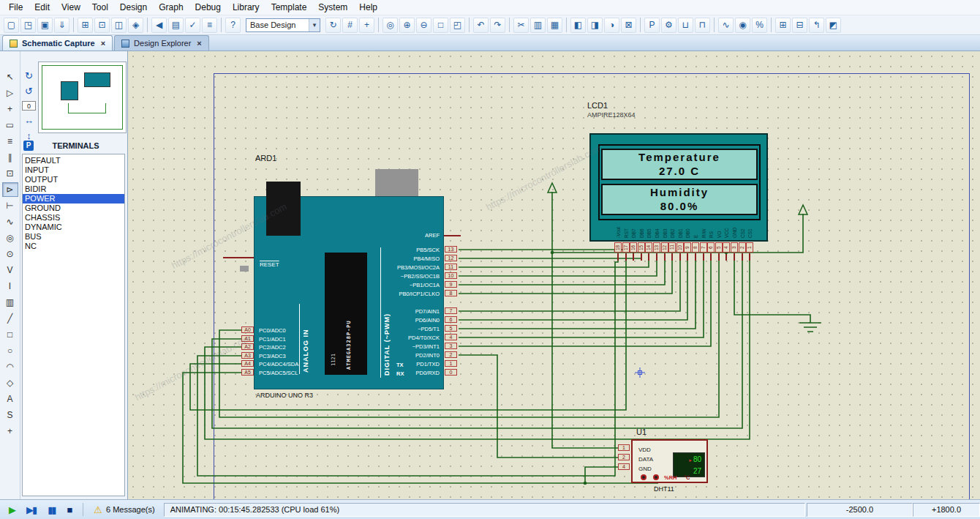 This screenshot has width=980, height=519. I want to click on menu-help: Help, so click(369, 7).